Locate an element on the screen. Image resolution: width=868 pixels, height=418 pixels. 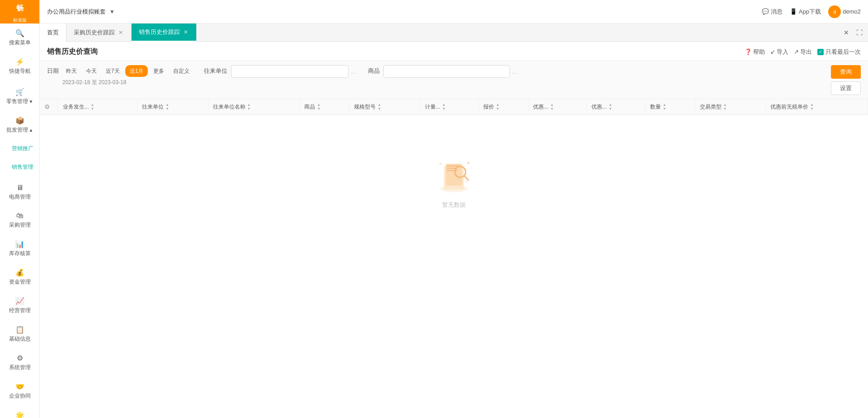
sort-arrows-trade-type: ▲▼ is located at coordinates (725, 107).